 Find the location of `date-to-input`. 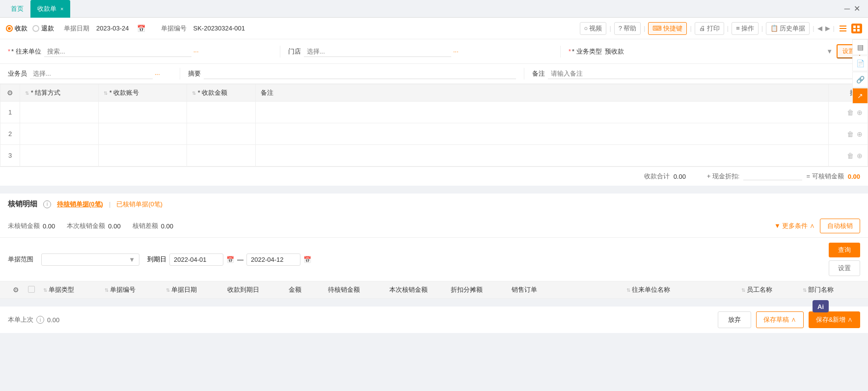

date-to-input is located at coordinates (273, 259).